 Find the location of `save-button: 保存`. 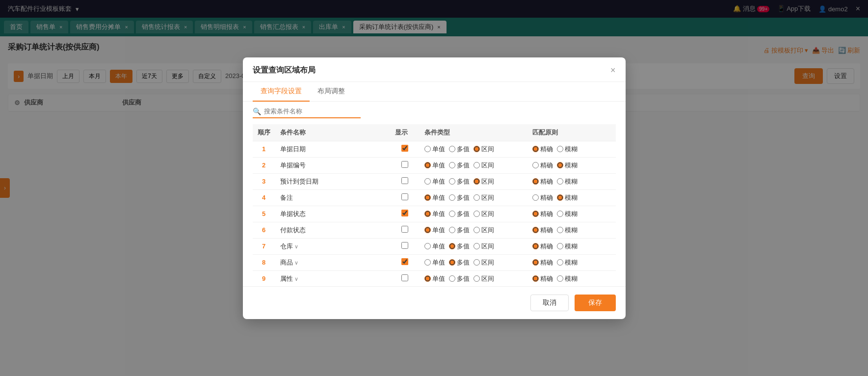

save-button: 保存 is located at coordinates (595, 303).